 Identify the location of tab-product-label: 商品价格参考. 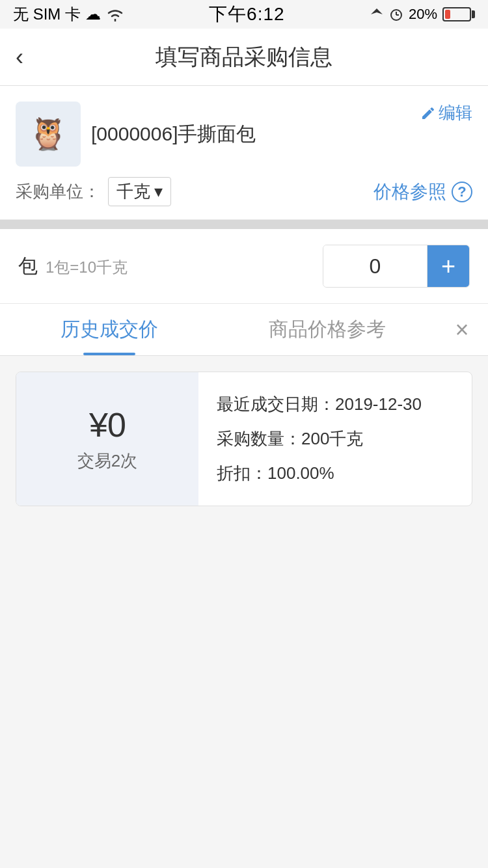
(327, 329).